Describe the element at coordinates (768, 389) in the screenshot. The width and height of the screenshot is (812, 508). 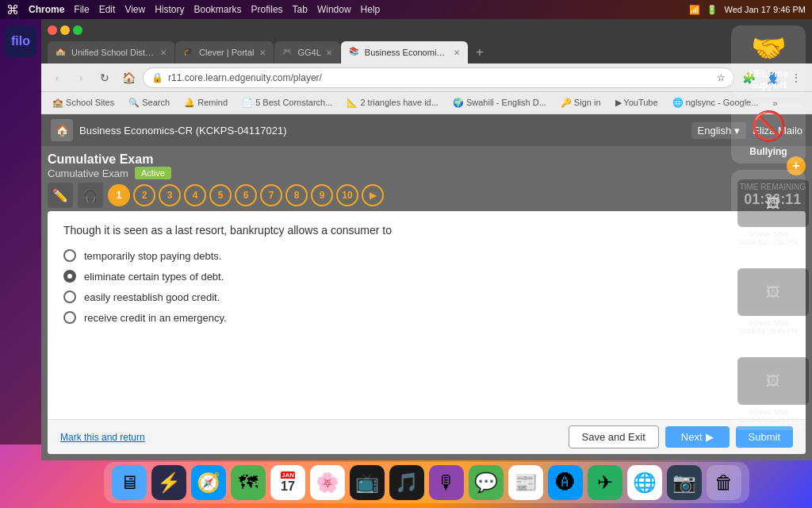
I see `screenshot-3-widget: 🖼 Screen Shot2024-01...6.01 PM` at that location.